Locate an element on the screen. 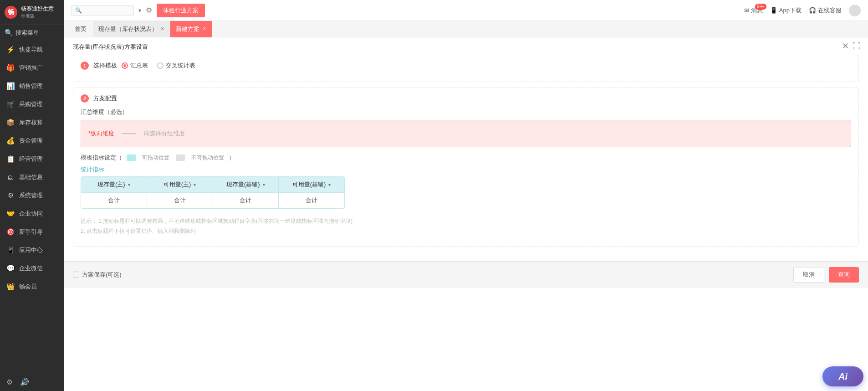 The width and height of the screenshot is (868, 391). topbar-right: ✉ 消息 99+ 📱 App下载 🎧 在线客服 is located at coordinates (802, 10).